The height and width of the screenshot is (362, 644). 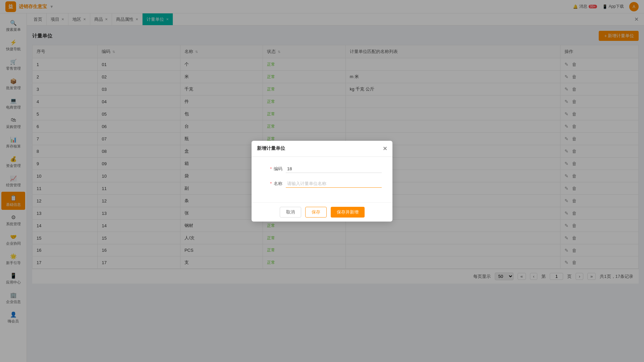 What do you see at coordinates (290, 212) in the screenshot?
I see `cancel-button: 取消` at bounding box center [290, 212].